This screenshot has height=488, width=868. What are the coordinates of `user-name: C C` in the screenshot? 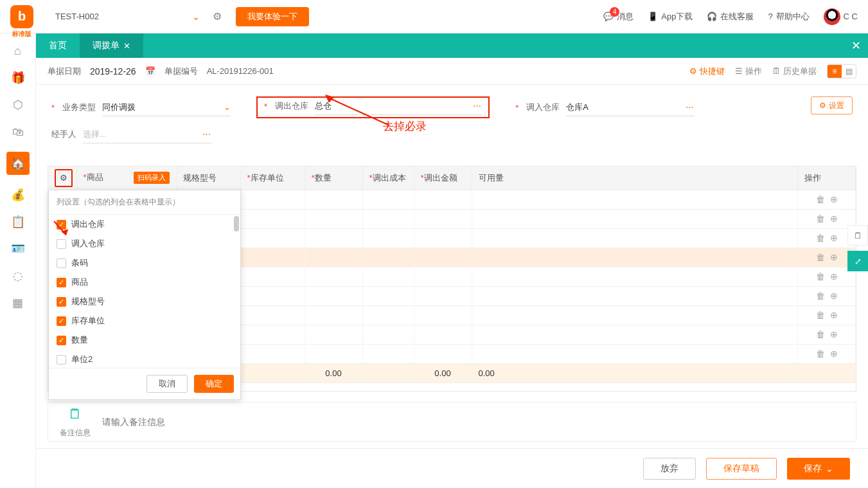 It's located at (851, 17).